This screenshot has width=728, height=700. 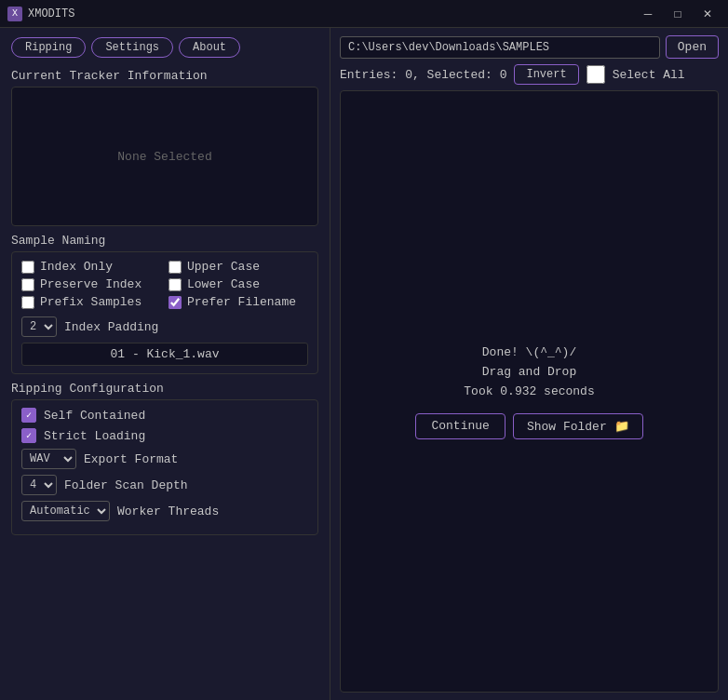 What do you see at coordinates (165, 354) in the screenshot?
I see `filename-preview: 01 - Kick_1.wav` at bounding box center [165, 354].